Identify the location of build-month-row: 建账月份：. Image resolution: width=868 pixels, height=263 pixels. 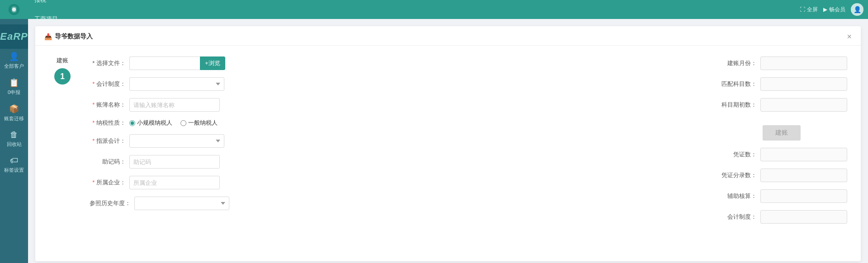
(782, 63).